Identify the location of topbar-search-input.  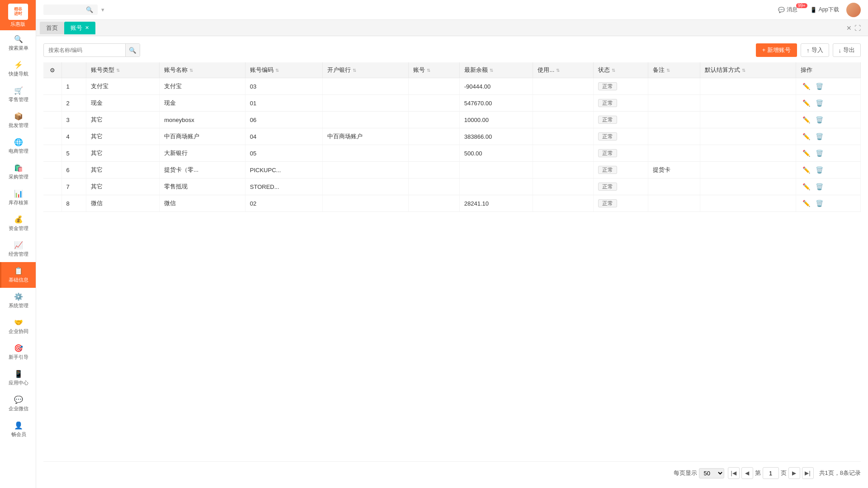
(66, 10).